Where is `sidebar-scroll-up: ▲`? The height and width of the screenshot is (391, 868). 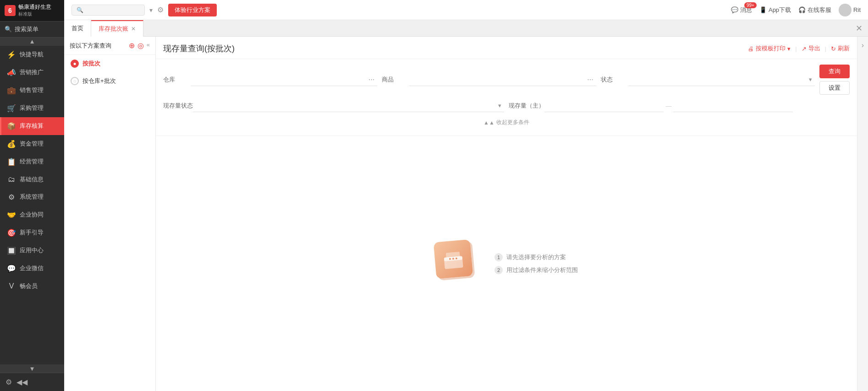
sidebar-scroll-up: ▲ is located at coordinates (32, 42).